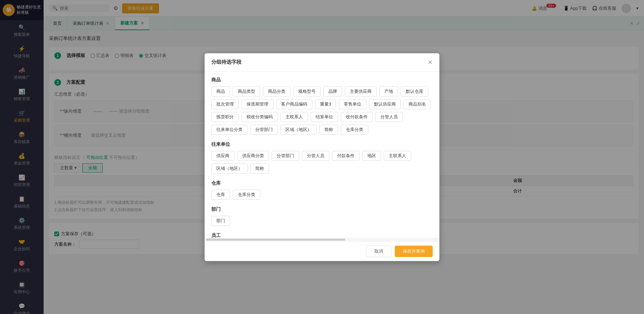 The image size is (644, 314). I want to click on modal-cancel-btn: 取消, so click(379, 251).